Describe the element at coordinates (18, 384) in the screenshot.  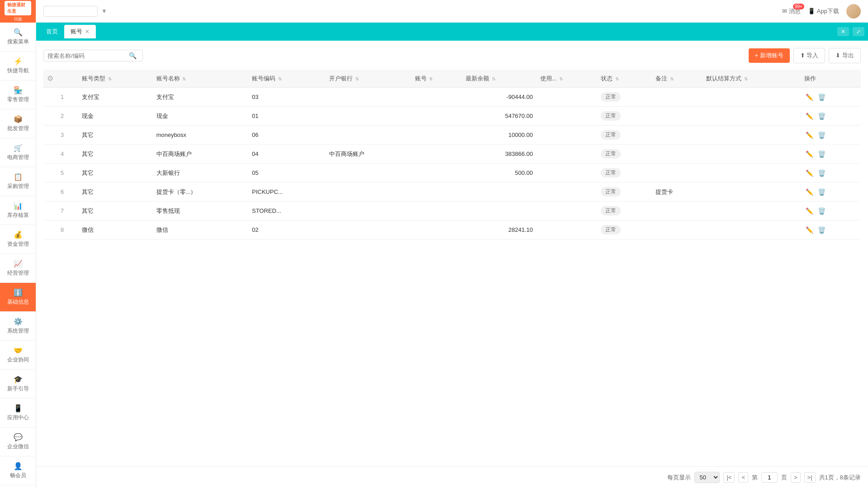
I see `sidebar-item-beginner-guide: 🎓 新手引导` at that location.